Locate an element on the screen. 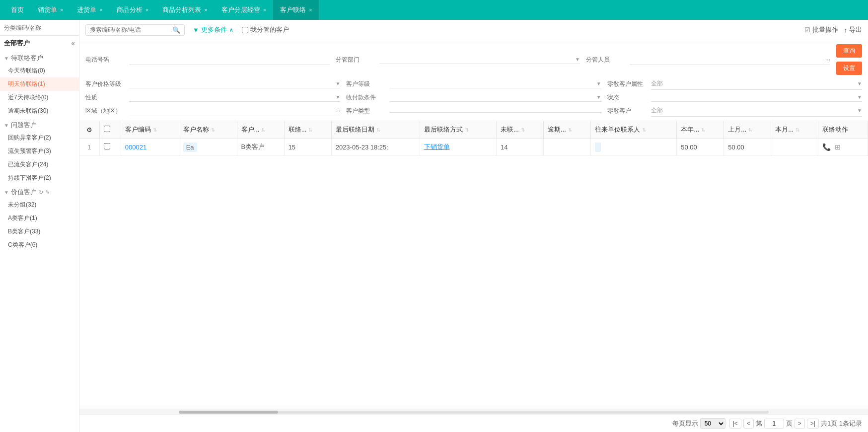 The image size is (868, 432). first-page-btn: |< is located at coordinates (735, 424).